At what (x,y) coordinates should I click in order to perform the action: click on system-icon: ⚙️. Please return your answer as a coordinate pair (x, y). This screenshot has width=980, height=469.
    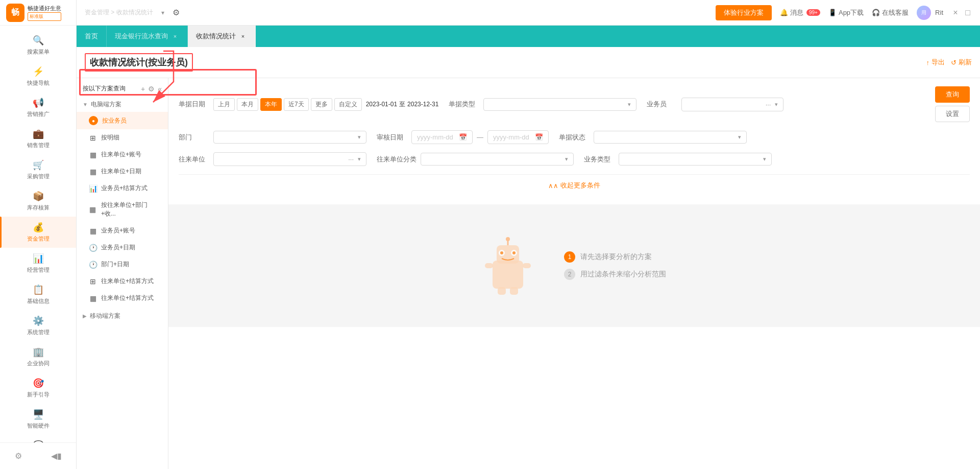
    Looking at the image, I should click on (38, 321).